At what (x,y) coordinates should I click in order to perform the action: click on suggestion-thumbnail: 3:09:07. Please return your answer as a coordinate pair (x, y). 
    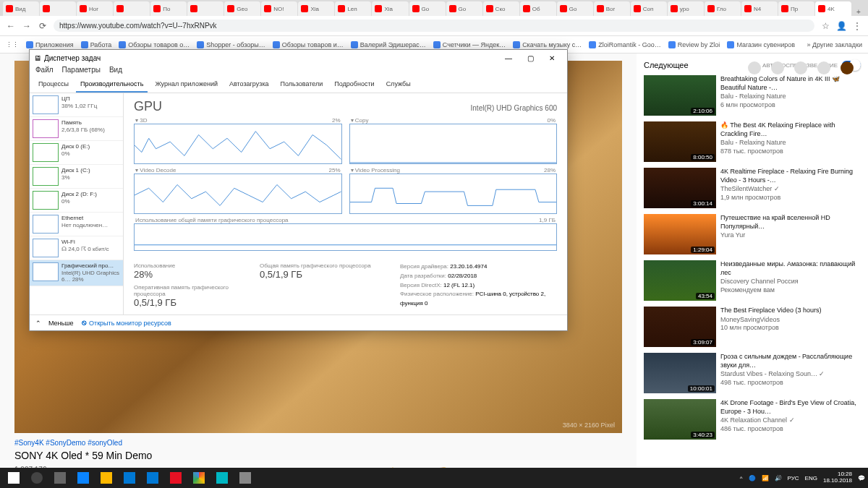
    Looking at the image, I should click on (680, 327).